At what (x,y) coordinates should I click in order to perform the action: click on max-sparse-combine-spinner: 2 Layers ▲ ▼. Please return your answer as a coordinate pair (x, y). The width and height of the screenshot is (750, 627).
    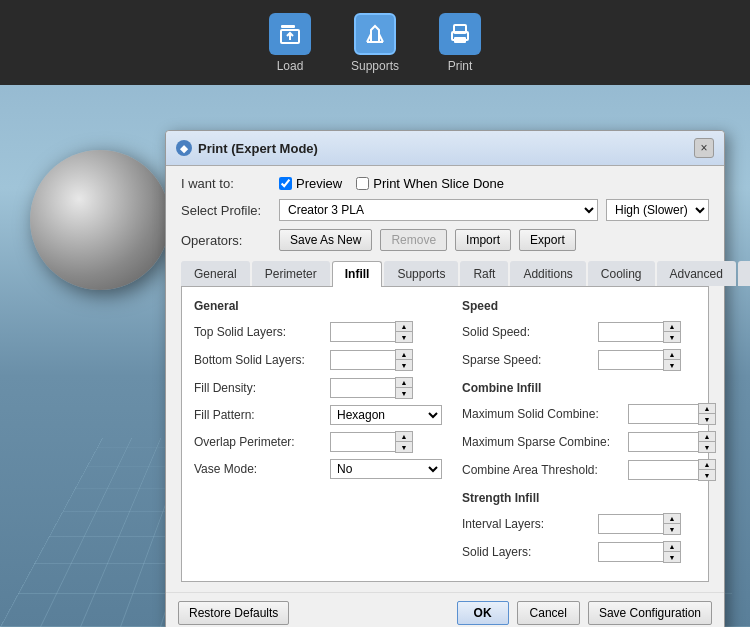
    Looking at the image, I should click on (672, 442).